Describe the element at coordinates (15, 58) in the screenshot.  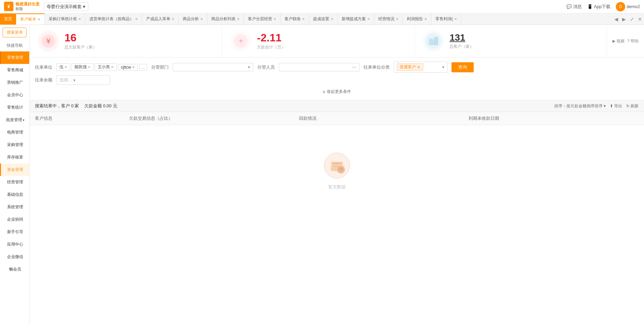
I see `sidebar-item-retail-mgmt: 零售管理` at that location.